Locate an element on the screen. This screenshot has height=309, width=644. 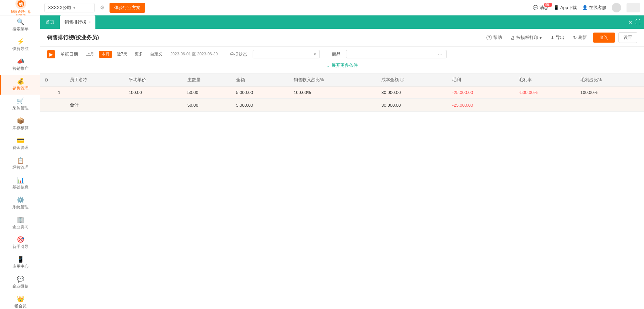
member-icon: 👑 is located at coordinates (20, 299).